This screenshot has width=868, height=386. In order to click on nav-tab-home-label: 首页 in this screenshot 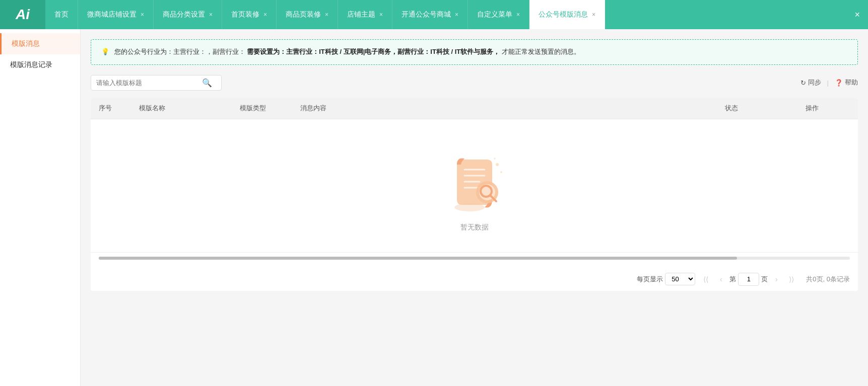, I will do `click(61, 15)`.